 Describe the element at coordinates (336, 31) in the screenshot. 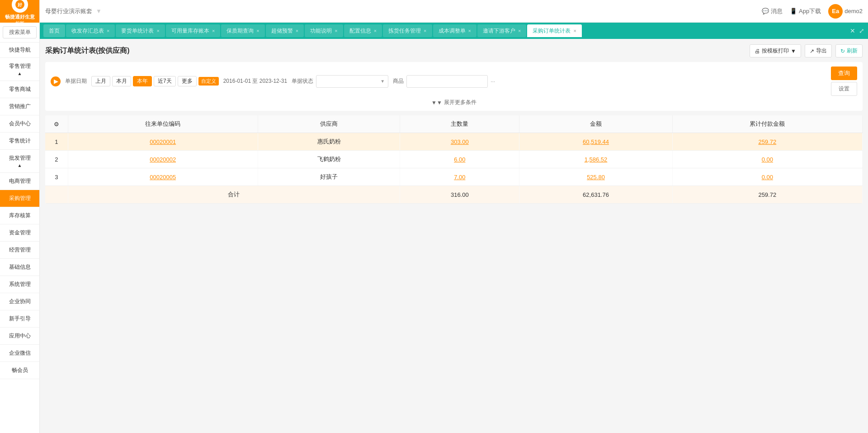

I see `tab-close-function-desc: ×` at that location.